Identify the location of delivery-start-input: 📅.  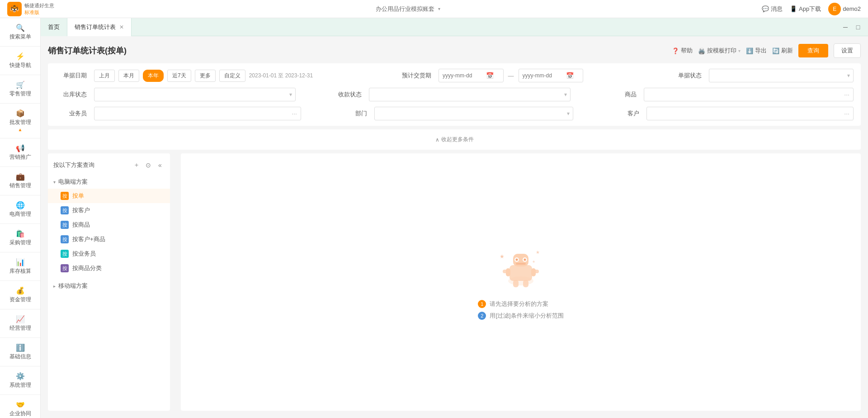
(471, 76).